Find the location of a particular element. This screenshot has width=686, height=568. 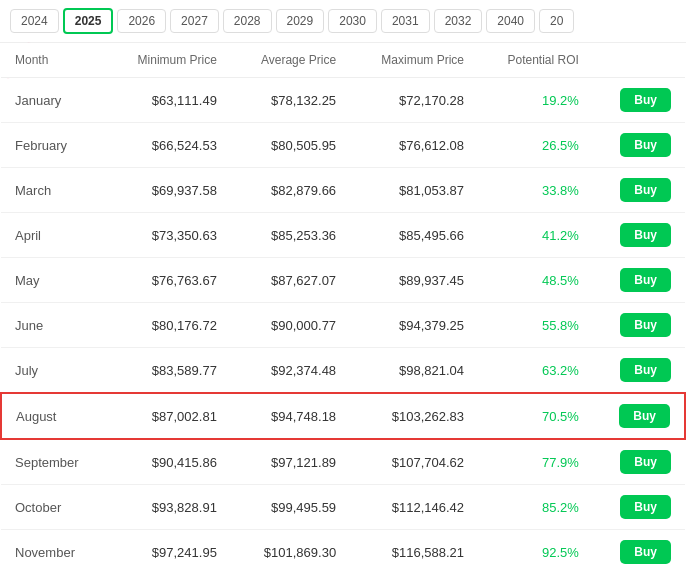

avg-price-cell: $99,495.59 is located at coordinates (290, 508).